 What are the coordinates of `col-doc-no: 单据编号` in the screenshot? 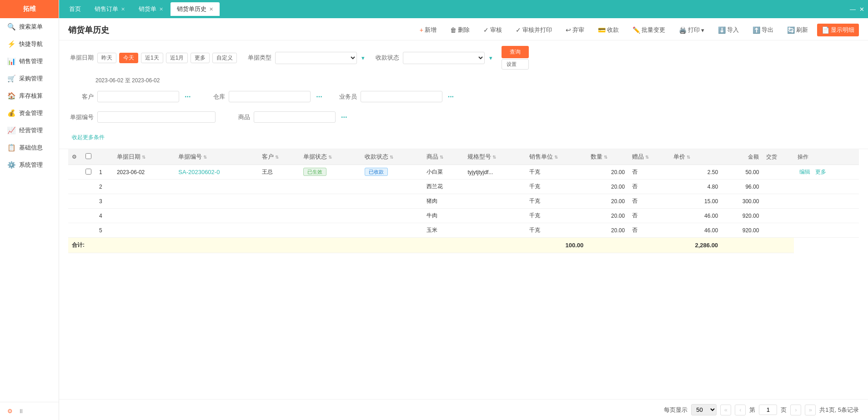 It's located at (216, 157).